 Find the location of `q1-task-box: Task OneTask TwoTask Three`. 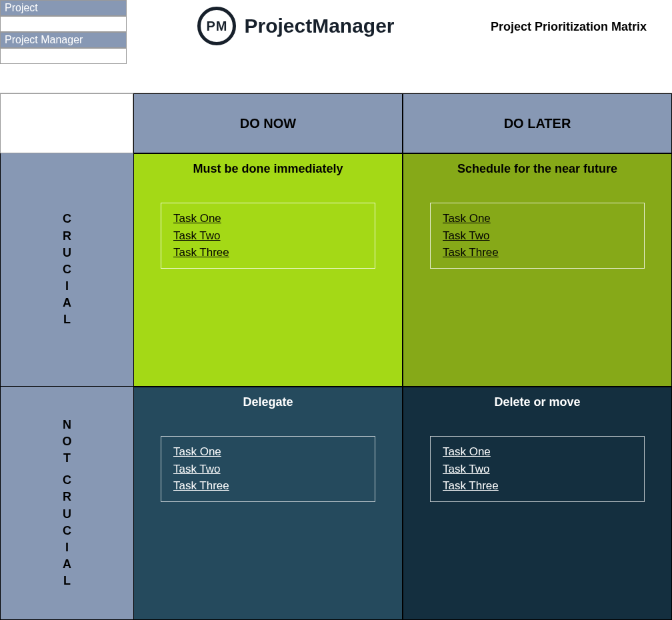

q1-task-box: Task OneTask TwoTask Three is located at coordinates (268, 236).